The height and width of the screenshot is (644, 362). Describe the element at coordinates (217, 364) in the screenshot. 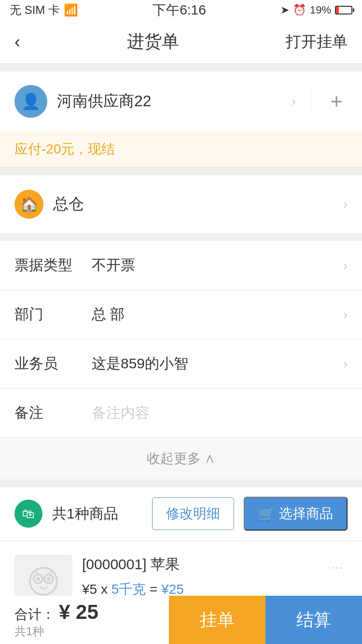

I see `salesman-value: 这是859的小智` at that location.